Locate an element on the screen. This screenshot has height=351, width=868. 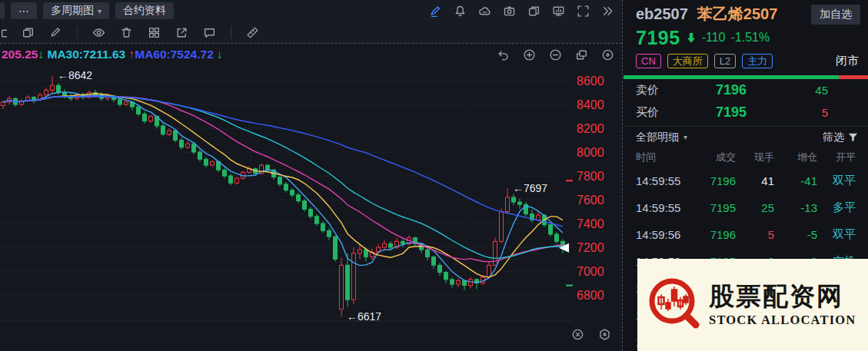
buy-sell-ratio-bar is located at coordinates (746, 77).